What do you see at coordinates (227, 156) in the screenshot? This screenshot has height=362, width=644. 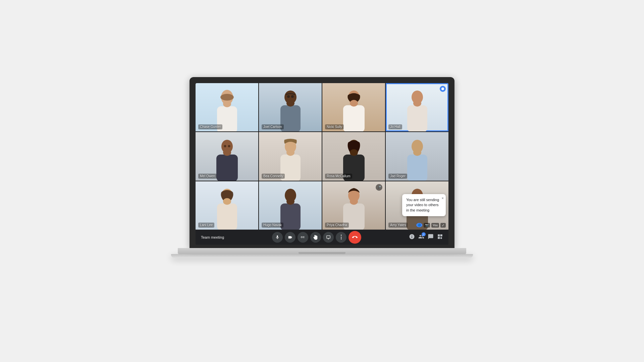 I see `participant-cell-5: Mel Owen` at bounding box center [227, 156].